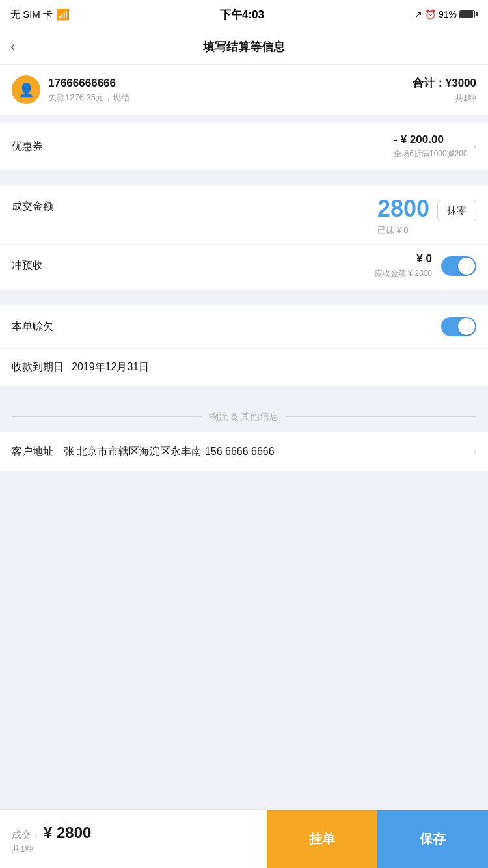  Describe the element at coordinates (70, 90) in the screenshot. I see `customer-left: 👤 17666666666 欠款1276.35元，现结` at that location.